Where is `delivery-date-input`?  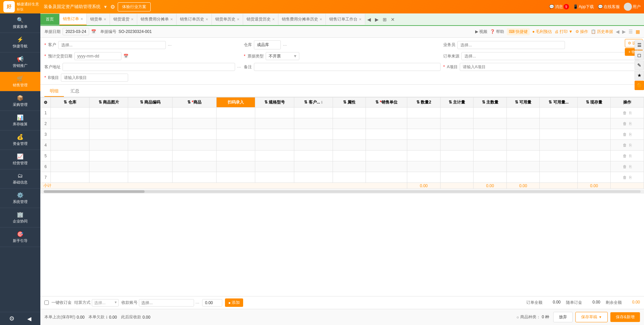 delivery-date-input is located at coordinates (98, 56).